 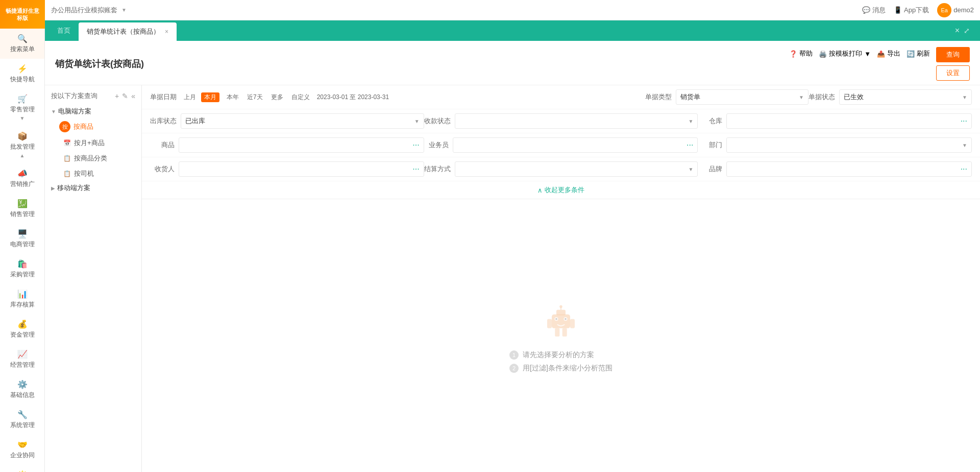 I want to click on brand-dots: ···, so click(x=964, y=169).